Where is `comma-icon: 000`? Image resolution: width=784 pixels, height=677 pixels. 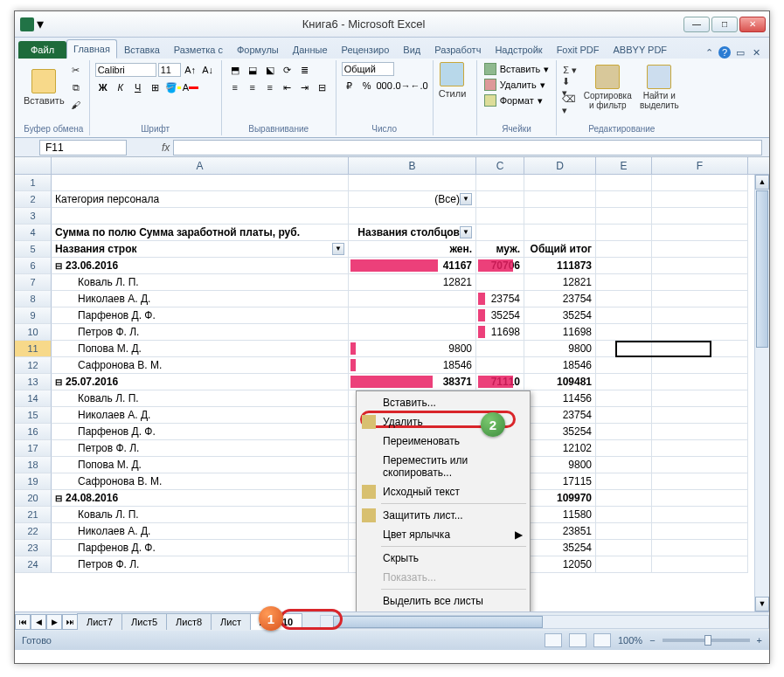
comma-icon: 000 is located at coordinates (385, 86).